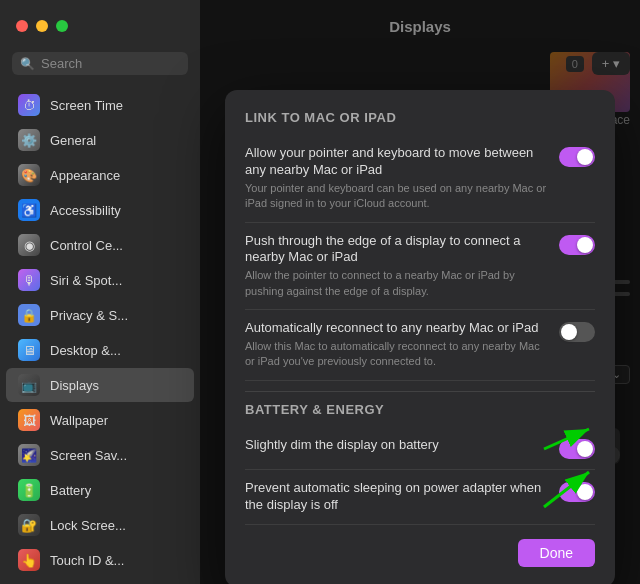 This screenshot has width=640, height=584. Describe the element at coordinates (88, 526) in the screenshot. I see `lockscreen-label: Lock Scree...` at that location.